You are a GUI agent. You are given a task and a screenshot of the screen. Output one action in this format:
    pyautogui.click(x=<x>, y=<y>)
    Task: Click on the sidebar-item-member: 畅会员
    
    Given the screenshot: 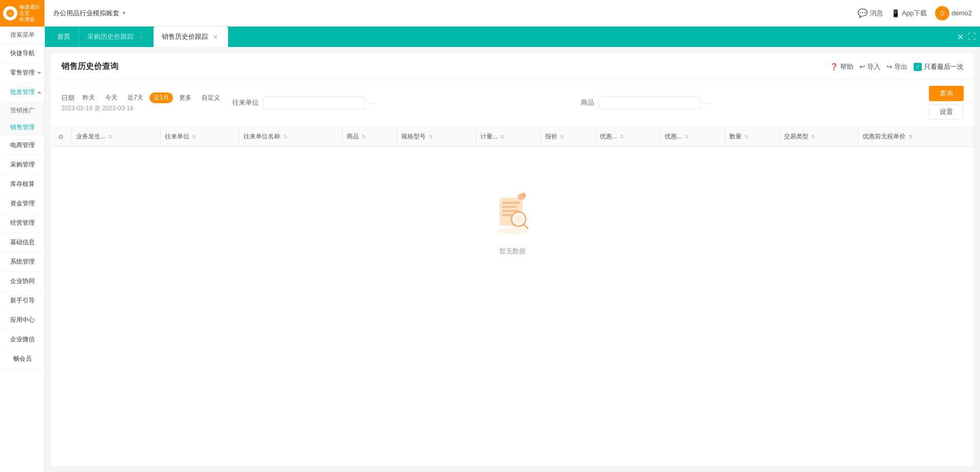 What is the action you would take?
    pyautogui.click(x=22, y=359)
    